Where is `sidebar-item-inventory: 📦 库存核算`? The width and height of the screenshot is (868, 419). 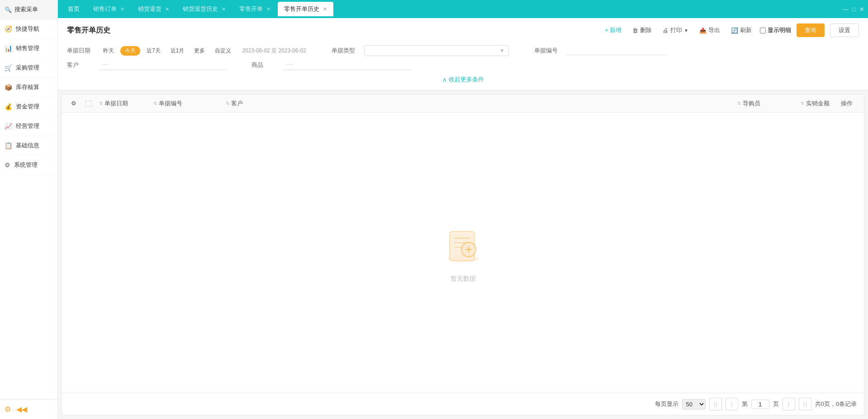
sidebar-item-inventory: 📦 库存核算 is located at coordinates (29, 88).